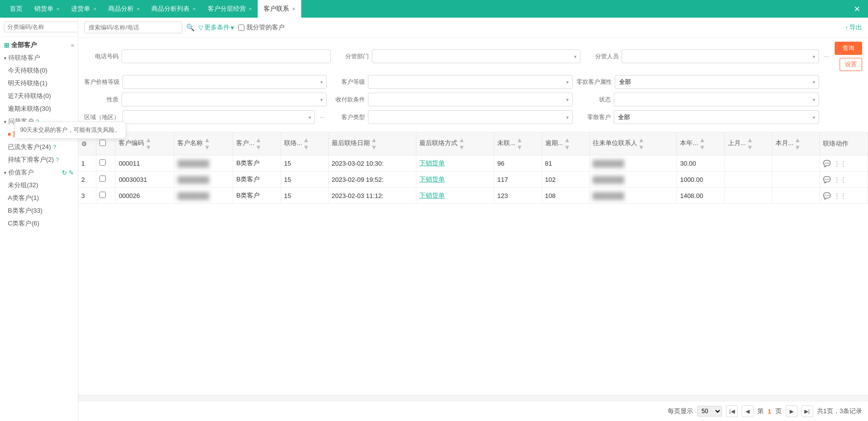  I want to click on nav-tab-销货单: 销货单×, so click(47, 9).